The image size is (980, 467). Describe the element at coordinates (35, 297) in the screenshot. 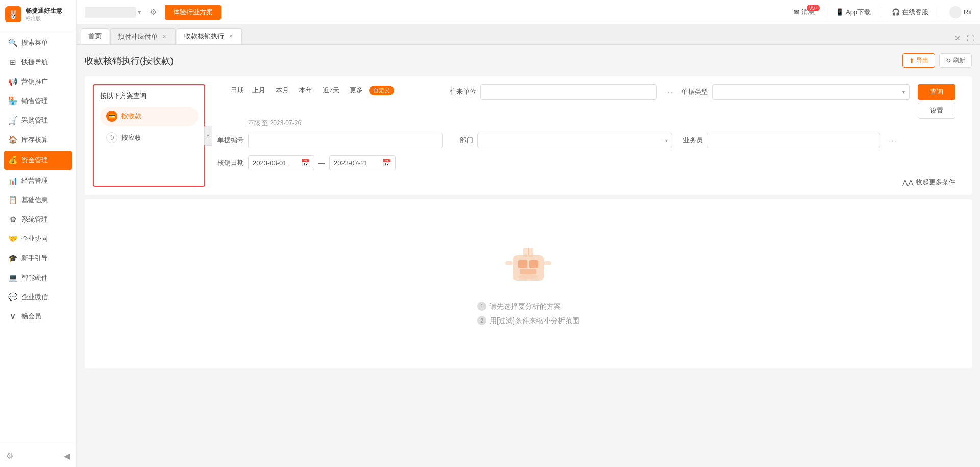

I see `sidebar-item-label: 企业微信` at that location.